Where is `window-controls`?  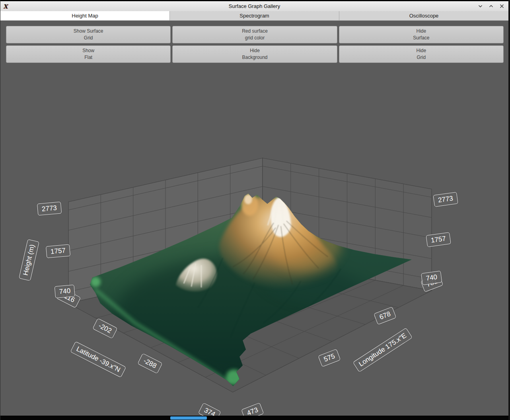
window-controls is located at coordinates (493, 6).